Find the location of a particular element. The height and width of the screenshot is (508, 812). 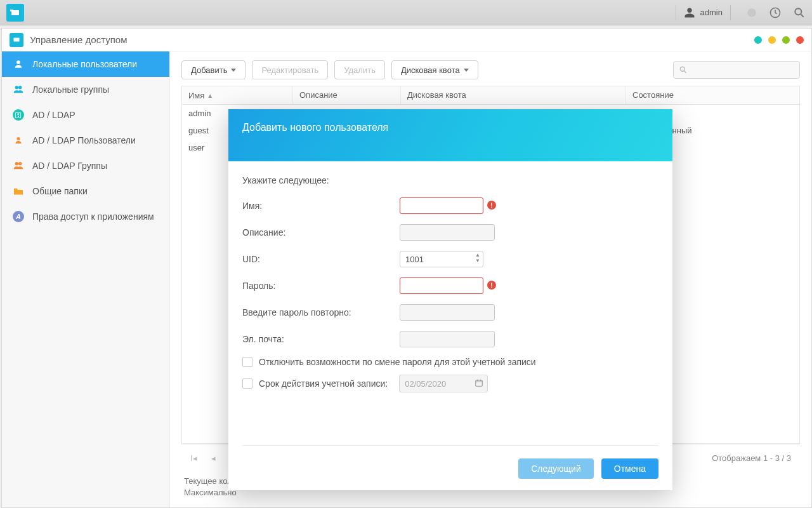

label-uid: UID: is located at coordinates (321, 259).